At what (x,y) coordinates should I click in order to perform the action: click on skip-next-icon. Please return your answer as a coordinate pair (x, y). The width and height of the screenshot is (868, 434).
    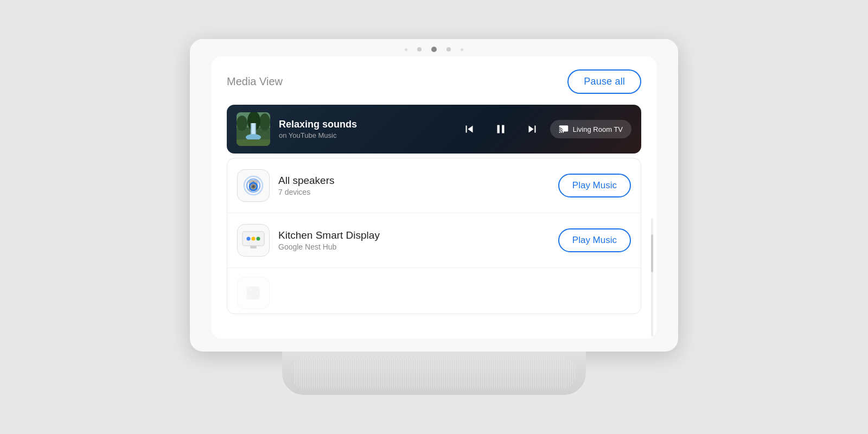
    Looking at the image, I should click on (532, 129).